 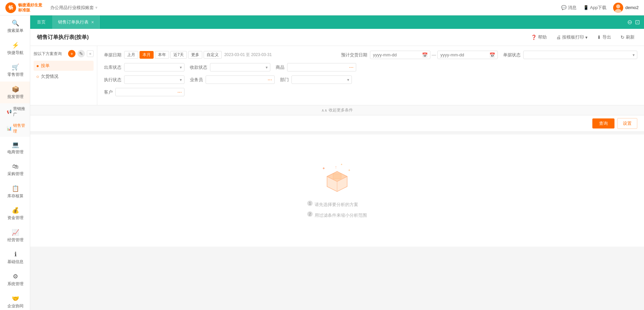 I want to click on goods-more-icon: ···, so click(x=352, y=67).